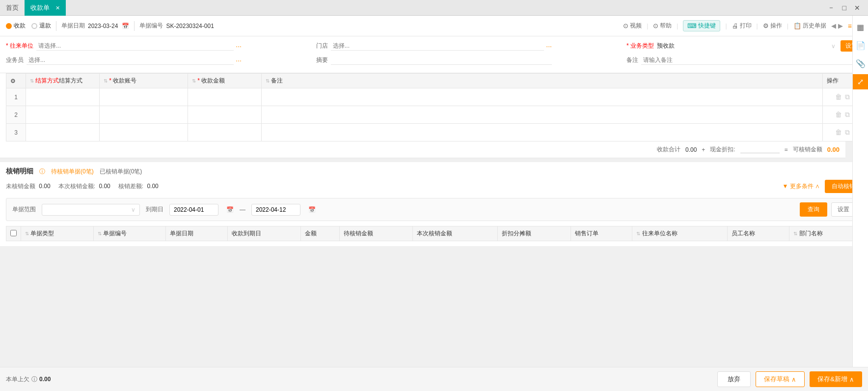  What do you see at coordinates (789, 379) in the screenshot?
I see `footer-buttons: 放弃 保存草稿 ∧ 保存&新增 ∧` at bounding box center [789, 379].